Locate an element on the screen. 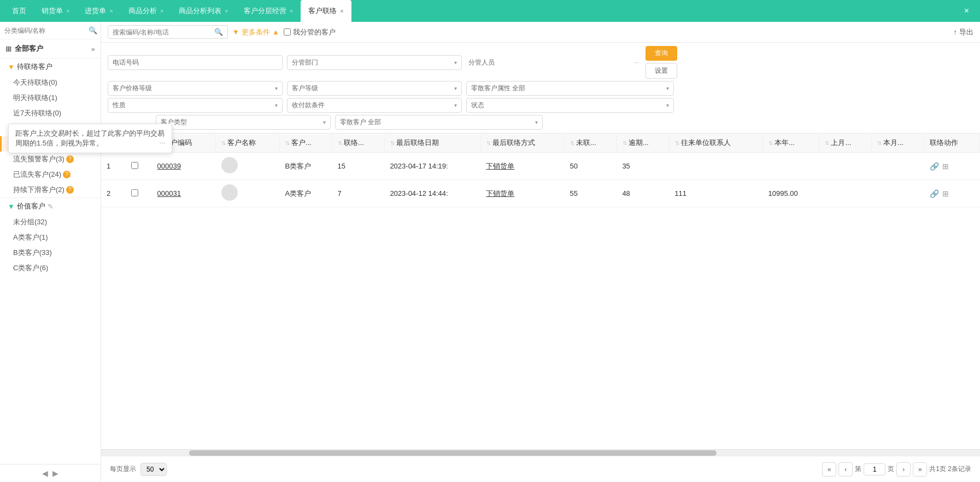  row-code: 000031 is located at coordinates (184, 194).